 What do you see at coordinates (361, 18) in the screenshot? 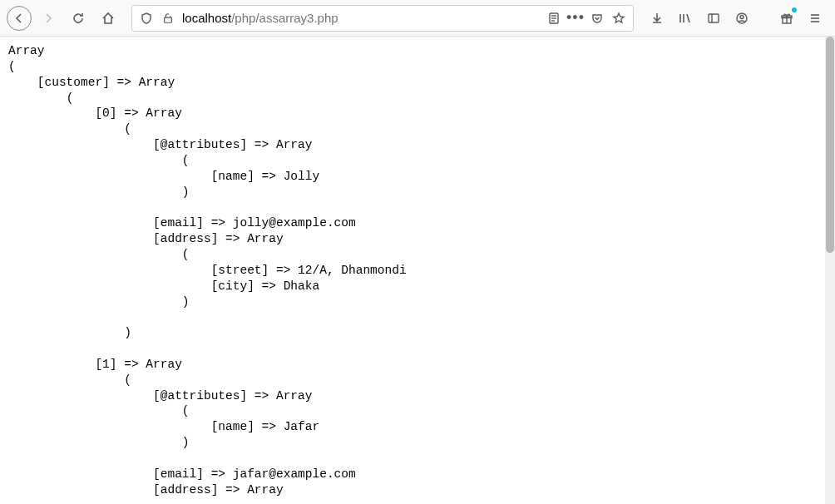
I see `url-text: localhost/php/assarray3.php` at bounding box center [361, 18].